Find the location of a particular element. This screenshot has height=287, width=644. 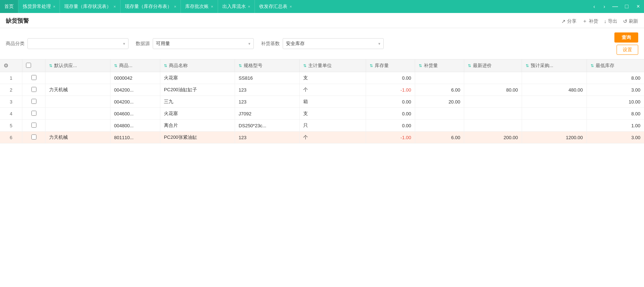

datasource-select: 可用量 ▾ is located at coordinates (203, 44).